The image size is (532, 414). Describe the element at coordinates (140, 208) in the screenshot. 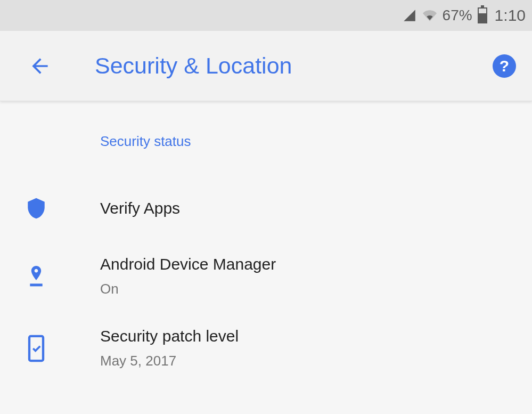

I see `list-item-text: Verify Apps` at that location.